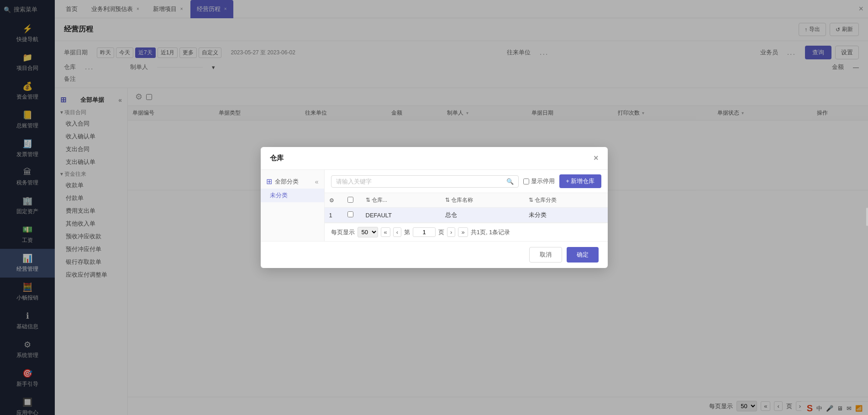 This screenshot has width=868, height=415. Describe the element at coordinates (269, 182) in the screenshot. I see `grid-icon: ⊞` at that location.